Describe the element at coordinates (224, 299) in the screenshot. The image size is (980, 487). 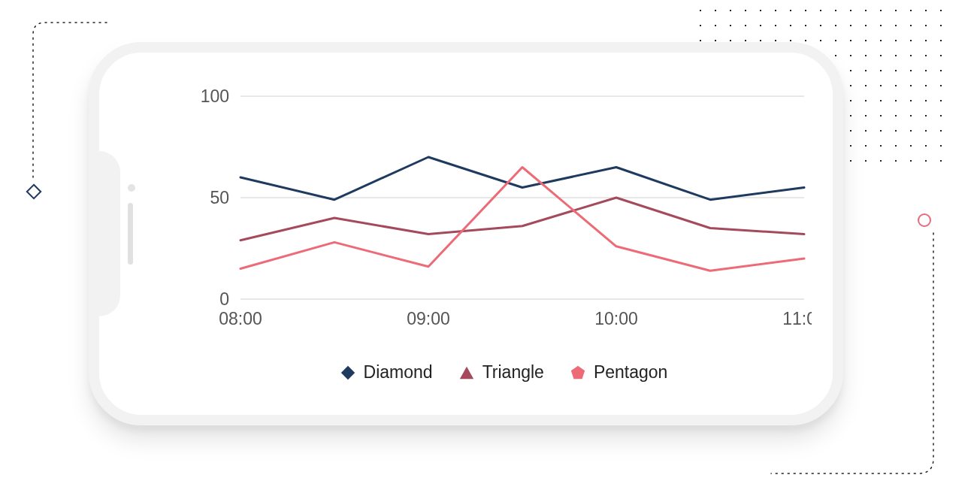
I see `svg-text: 0` at that location.